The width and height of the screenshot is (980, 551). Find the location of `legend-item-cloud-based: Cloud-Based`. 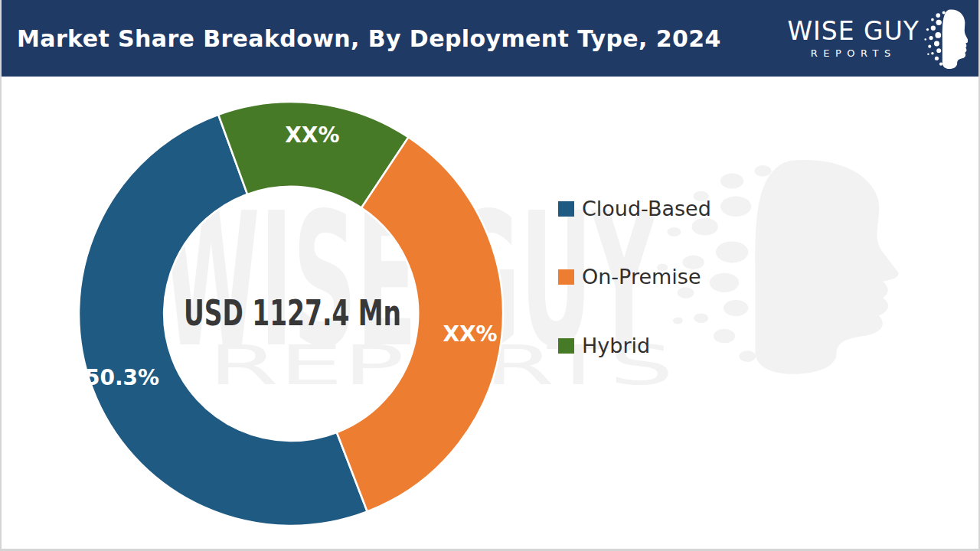

legend-item-cloud-based: Cloud-Based is located at coordinates (635, 209).